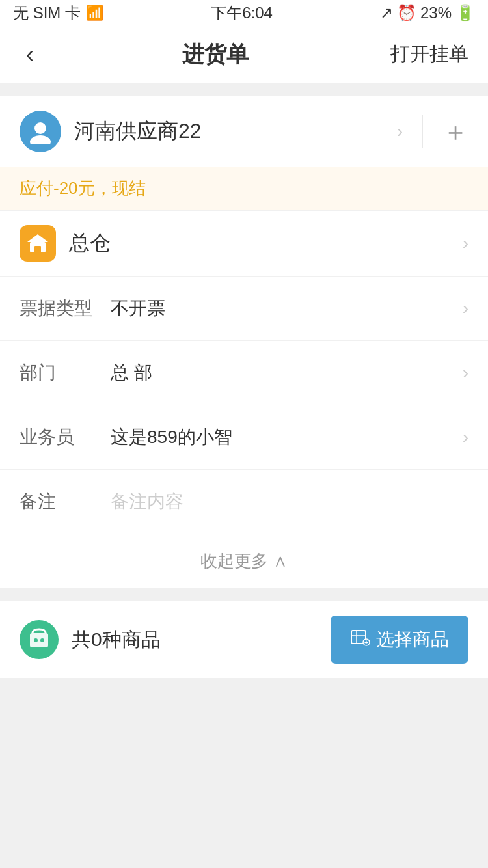  What do you see at coordinates (65, 308) in the screenshot?
I see `invoice-type-label: 票据类型` at bounding box center [65, 308].